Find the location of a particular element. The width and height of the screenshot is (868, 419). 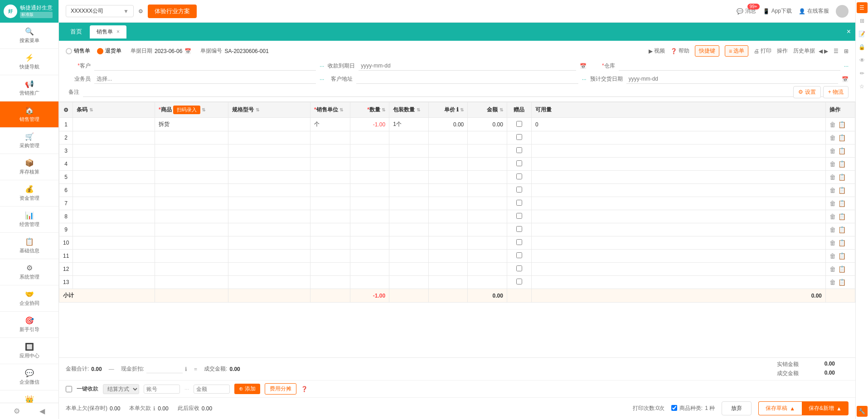

delete-icon-2: 🗑 is located at coordinates (833, 138).